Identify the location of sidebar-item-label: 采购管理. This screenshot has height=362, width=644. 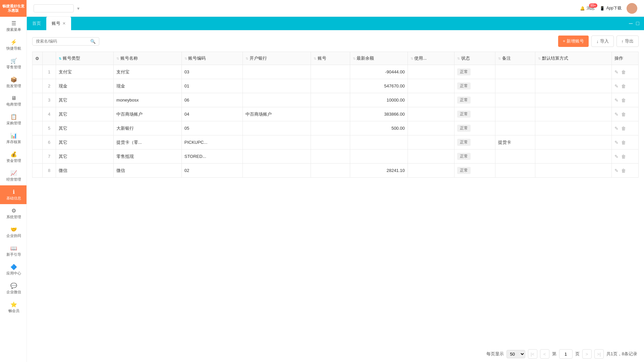
(14, 123).